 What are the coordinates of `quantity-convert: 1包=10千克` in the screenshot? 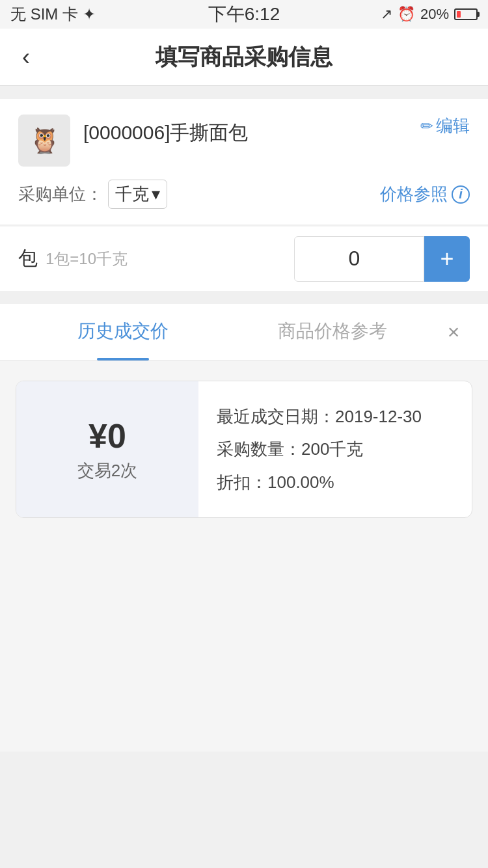 It's located at (87, 259).